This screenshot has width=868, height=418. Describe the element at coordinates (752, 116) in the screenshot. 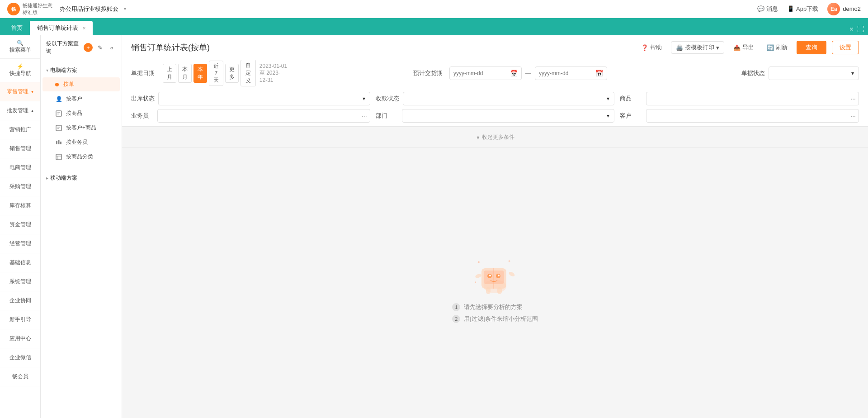

I see `customer-input-group: ···` at that location.